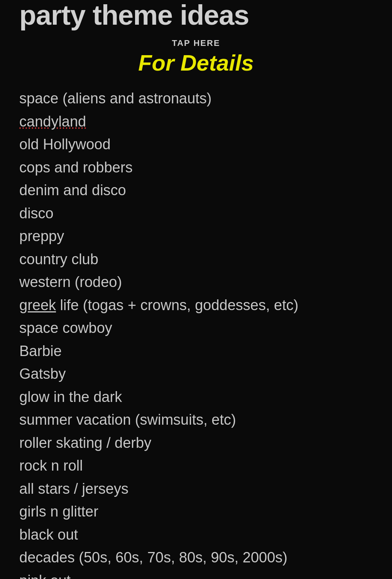 The image size is (392, 579). I want to click on list-item-glow-in-the-dark: glow in the dark, so click(196, 397).